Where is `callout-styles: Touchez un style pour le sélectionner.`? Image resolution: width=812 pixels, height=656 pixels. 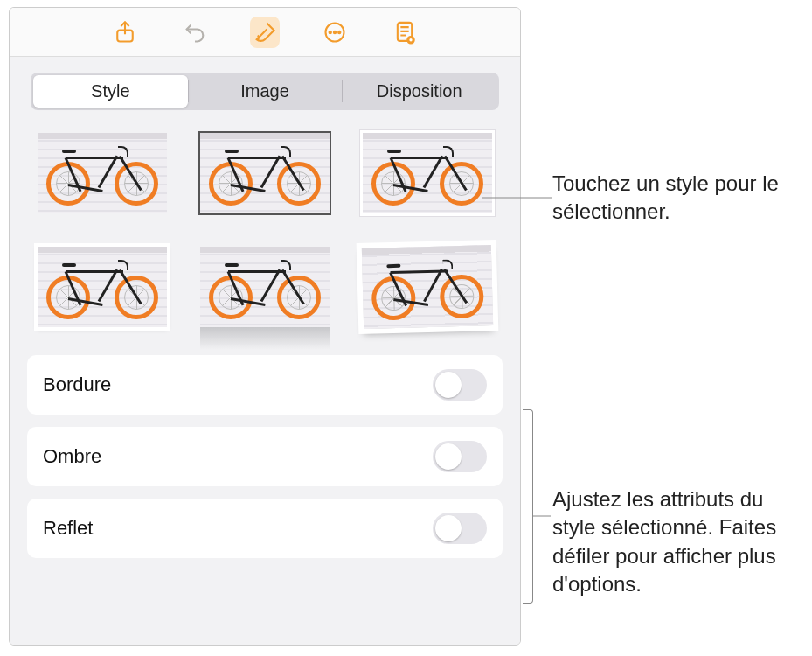 callout-styles: Touchez un style pour le sélectionner. is located at coordinates (675, 198).